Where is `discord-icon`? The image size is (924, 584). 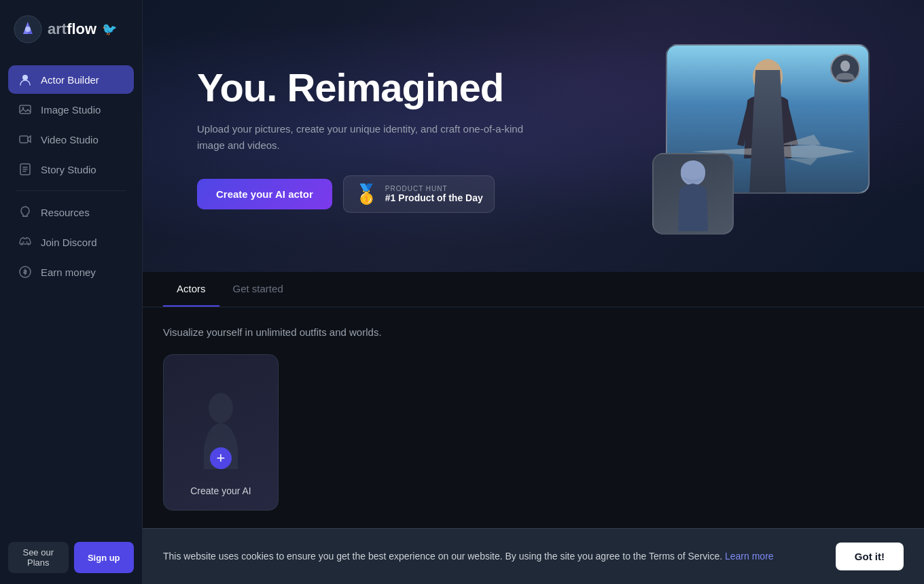 discord-icon is located at coordinates (25, 242).